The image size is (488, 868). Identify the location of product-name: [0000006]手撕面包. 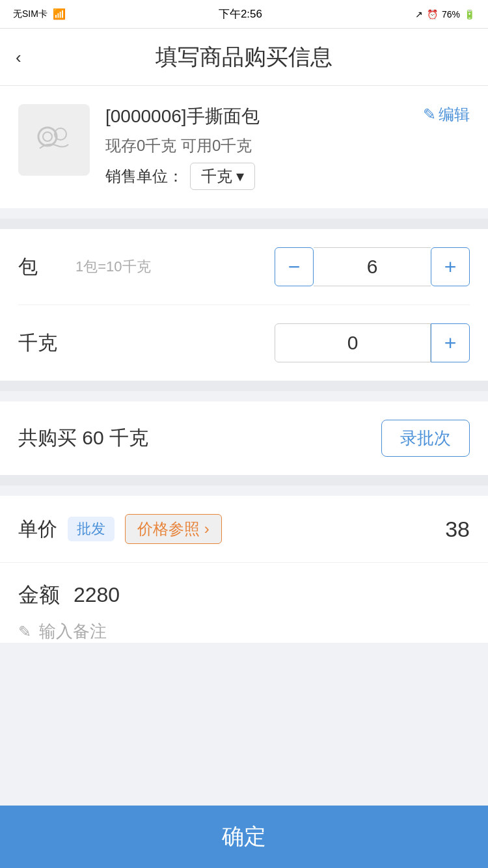
(182, 116).